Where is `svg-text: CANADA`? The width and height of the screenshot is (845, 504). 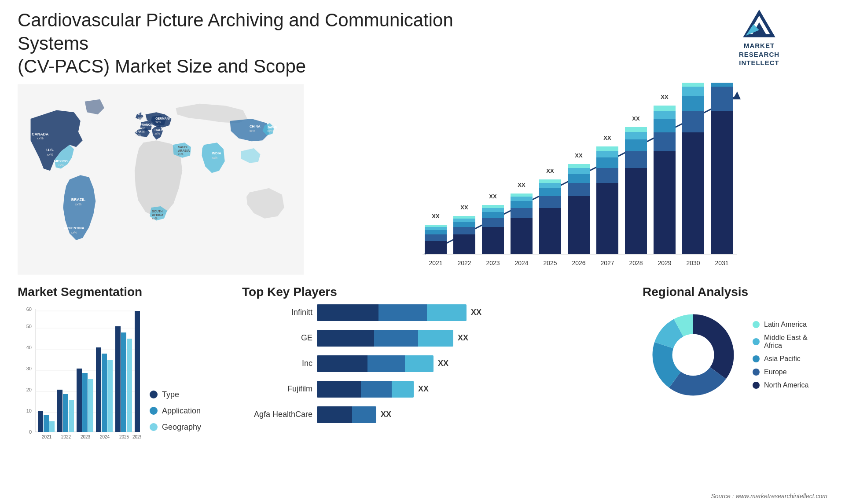 svg-text: CANADA is located at coordinates (40, 134).